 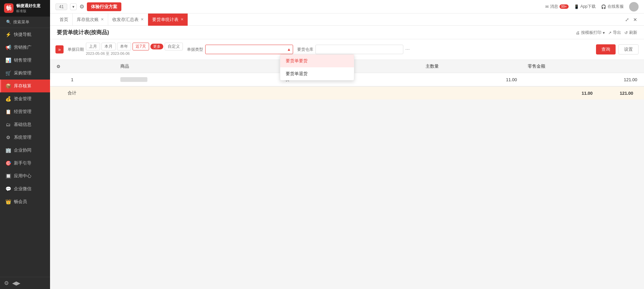 I want to click on sidebar-item-enterprise: 🏢 企业协同, so click(x=25, y=150).